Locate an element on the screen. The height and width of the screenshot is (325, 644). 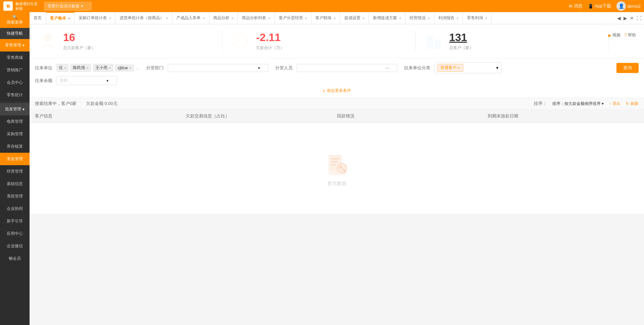
arrow-icon-wholesale: ▾ is located at coordinates (24, 109).